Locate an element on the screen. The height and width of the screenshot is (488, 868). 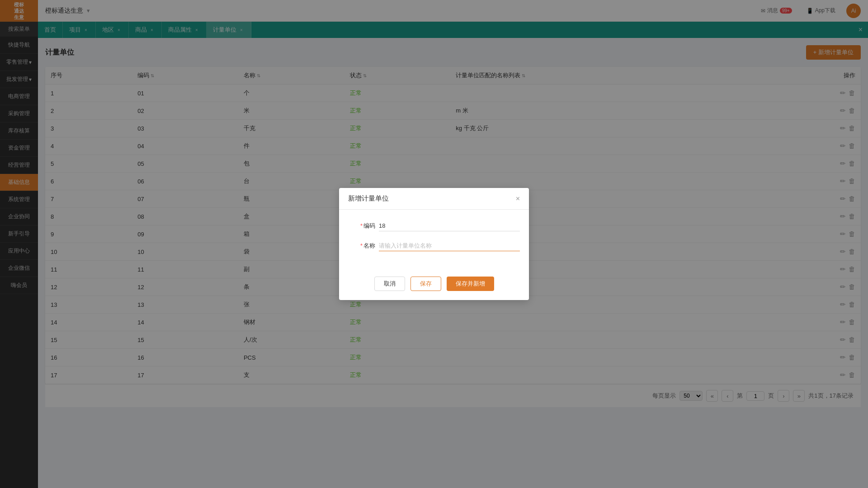
modal-footer: 取消 保存 保存并新增 is located at coordinates (434, 286).